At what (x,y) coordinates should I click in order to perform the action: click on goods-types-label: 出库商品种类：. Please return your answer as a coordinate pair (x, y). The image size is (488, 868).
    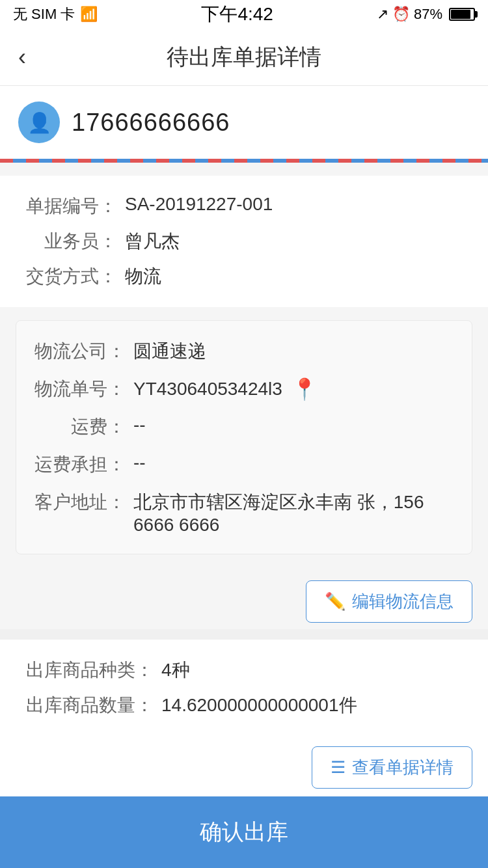
    Looking at the image, I should click on (90, 670).